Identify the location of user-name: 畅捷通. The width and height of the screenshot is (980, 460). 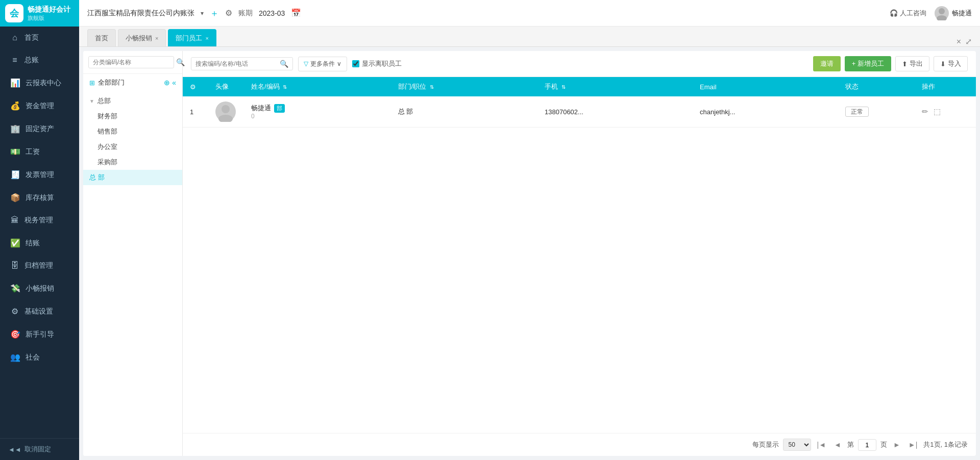
(962, 13).